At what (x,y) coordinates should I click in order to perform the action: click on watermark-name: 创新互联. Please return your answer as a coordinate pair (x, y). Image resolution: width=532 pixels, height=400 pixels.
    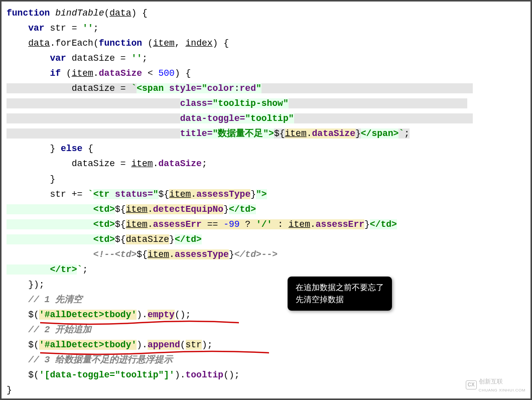
    Looking at the image, I should click on (502, 381).